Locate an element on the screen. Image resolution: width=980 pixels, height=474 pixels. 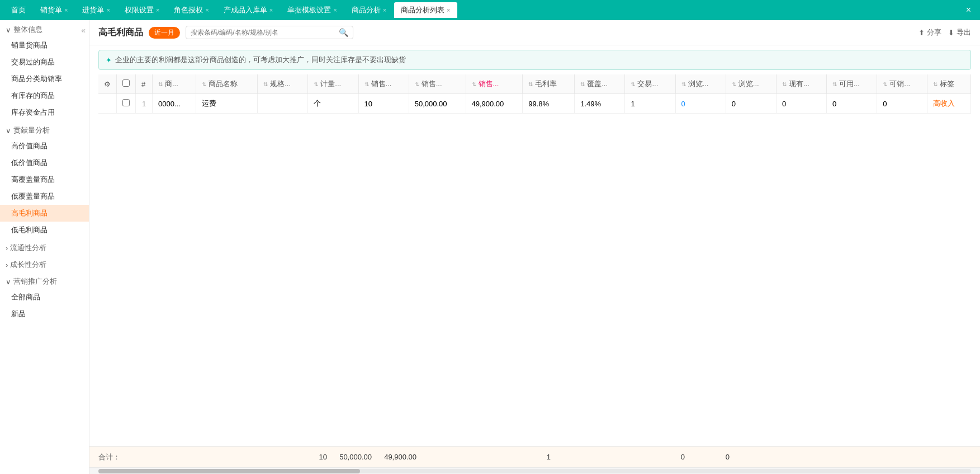
header-actions: ⬆ 分享 ⬇ 导出 is located at coordinates (945, 32).